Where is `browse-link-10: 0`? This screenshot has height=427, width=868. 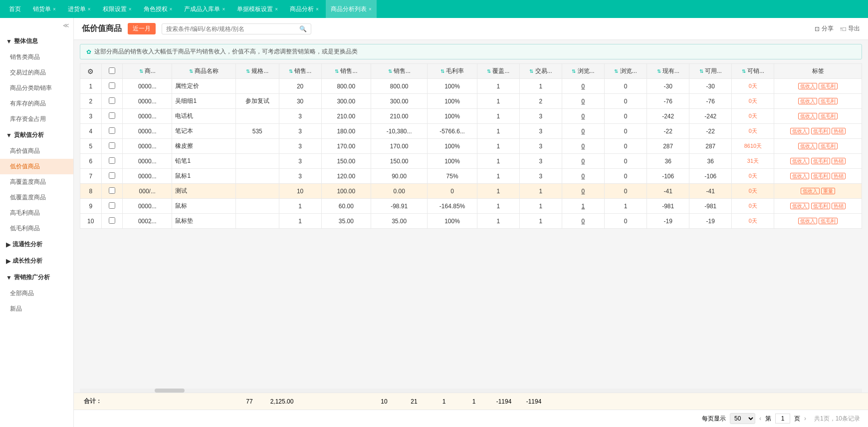 browse-link-10: 0 is located at coordinates (584, 221).